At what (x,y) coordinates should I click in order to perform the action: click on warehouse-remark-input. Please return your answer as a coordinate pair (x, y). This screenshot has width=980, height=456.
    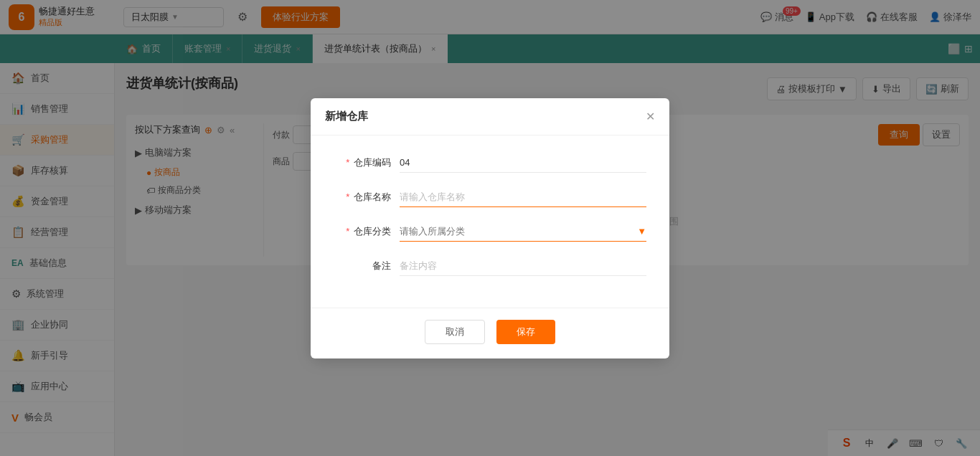
    Looking at the image, I should click on (523, 266).